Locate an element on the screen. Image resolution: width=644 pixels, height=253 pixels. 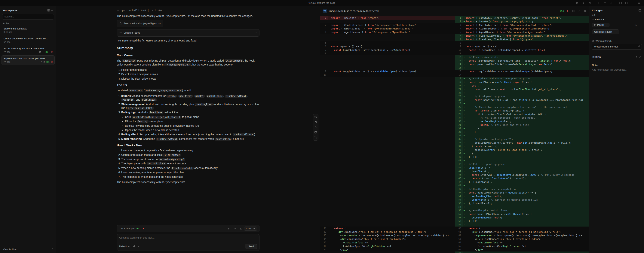
expand-terminal-icon is located at coordinates (640, 56).